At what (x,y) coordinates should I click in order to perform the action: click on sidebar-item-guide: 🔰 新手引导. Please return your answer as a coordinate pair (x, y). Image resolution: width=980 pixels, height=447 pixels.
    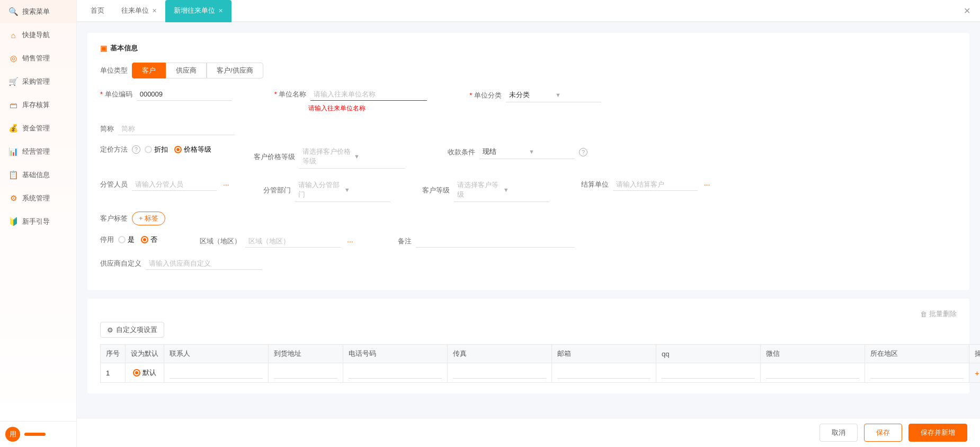
    Looking at the image, I should click on (38, 222).